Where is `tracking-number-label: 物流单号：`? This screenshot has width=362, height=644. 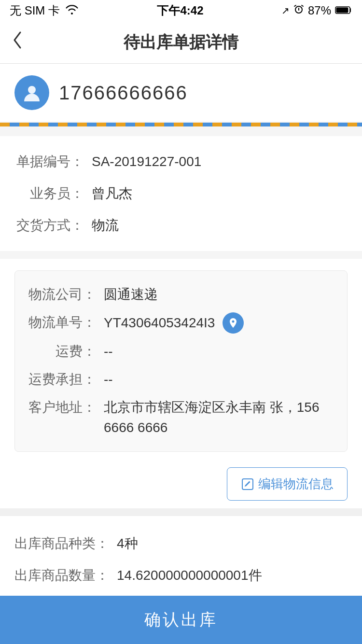 tracking-number-label: 物流单号： is located at coordinates (65, 322).